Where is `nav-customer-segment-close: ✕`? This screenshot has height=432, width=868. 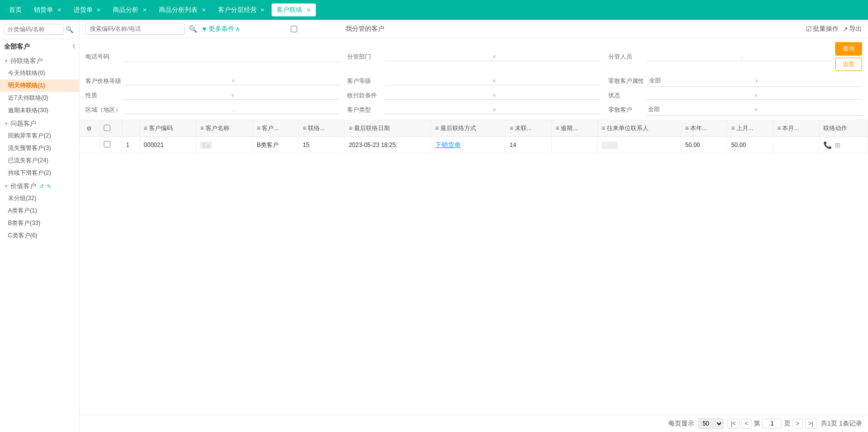
nav-customer-segment-close: ✕ is located at coordinates (262, 10).